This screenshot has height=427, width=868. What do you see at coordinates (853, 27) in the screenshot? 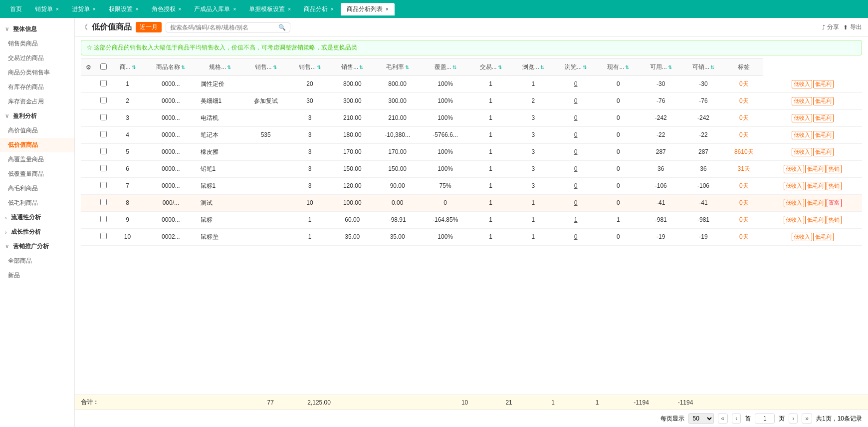
I see `export-btn: ⬆ 导出` at bounding box center [853, 27].